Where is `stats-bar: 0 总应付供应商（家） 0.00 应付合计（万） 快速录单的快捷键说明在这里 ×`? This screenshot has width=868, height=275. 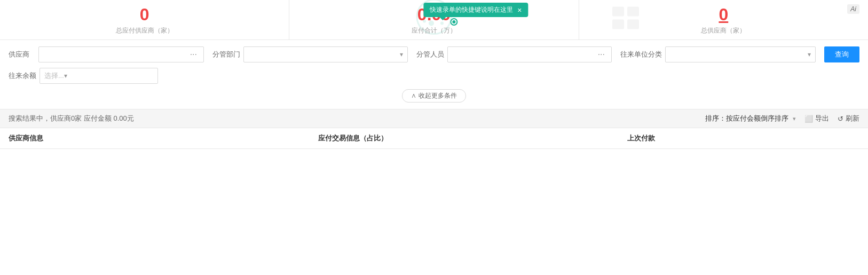
stats-bar: 0 总应付供应商（家） 0.00 应付合计（万） 快速录单的快捷键说明在这里 × is located at coordinates (434, 20).